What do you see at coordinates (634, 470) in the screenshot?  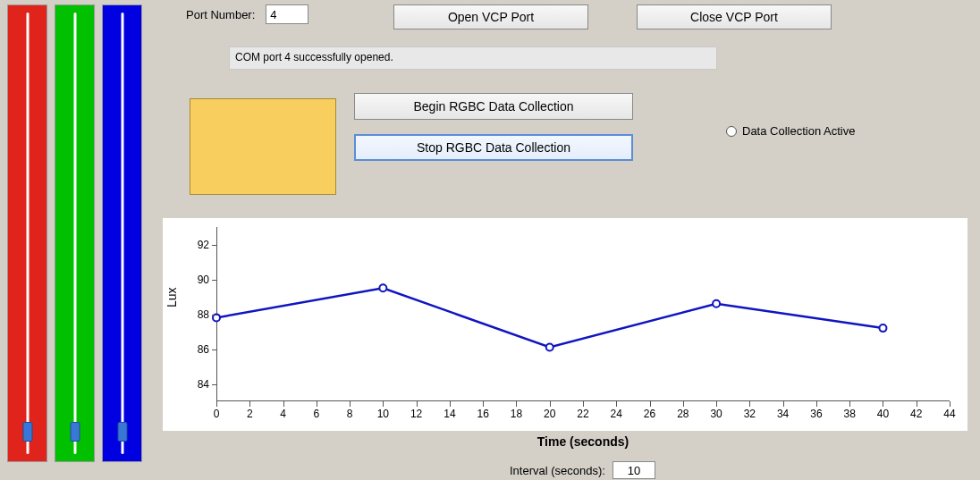 I see `interval-input` at bounding box center [634, 470].